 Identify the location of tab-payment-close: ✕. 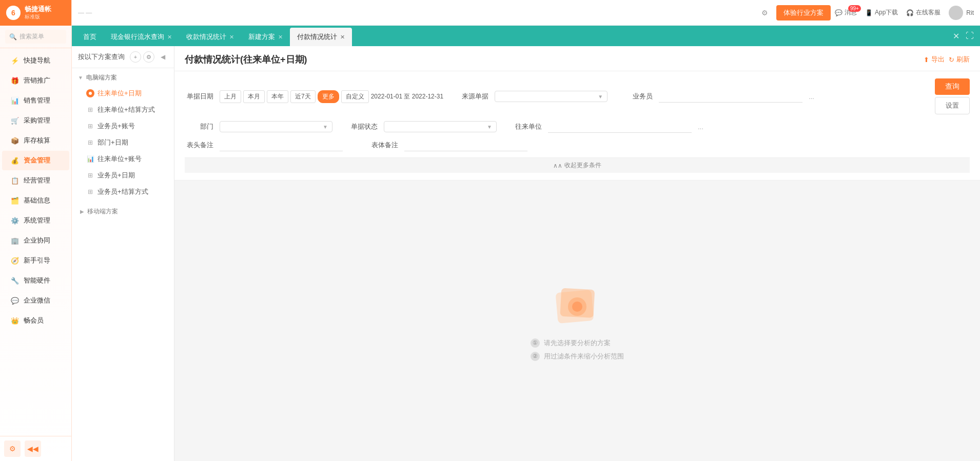
(343, 37).